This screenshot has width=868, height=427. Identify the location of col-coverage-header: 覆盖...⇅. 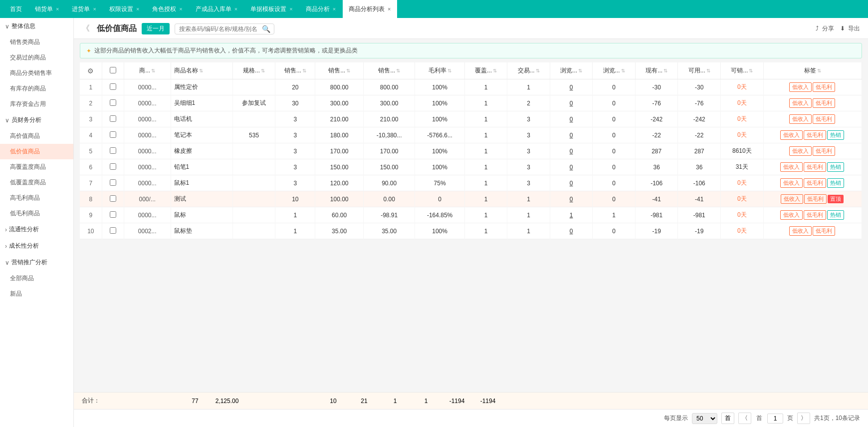
(486, 71).